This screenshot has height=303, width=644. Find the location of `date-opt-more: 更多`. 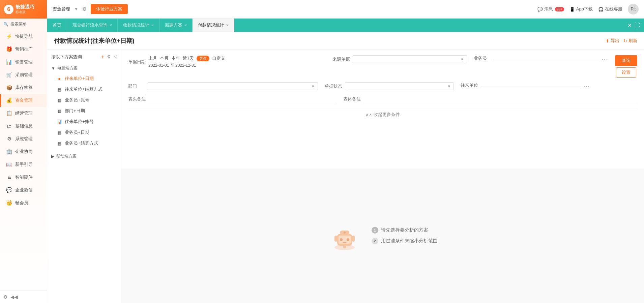

date-opt-more: 更多 is located at coordinates (203, 59).